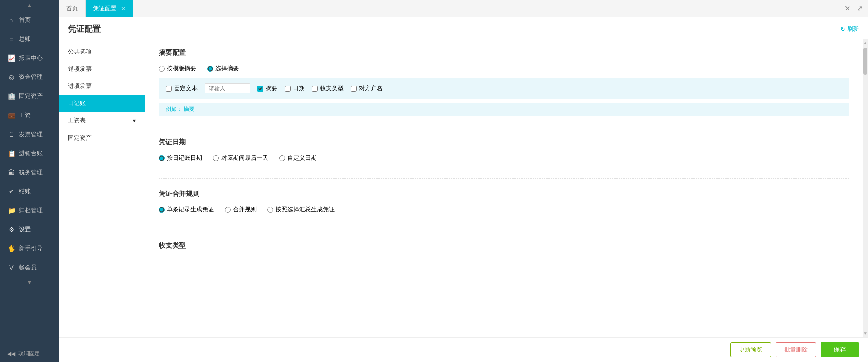 The width and height of the screenshot is (868, 362). I want to click on fixed-text-input, so click(228, 88).